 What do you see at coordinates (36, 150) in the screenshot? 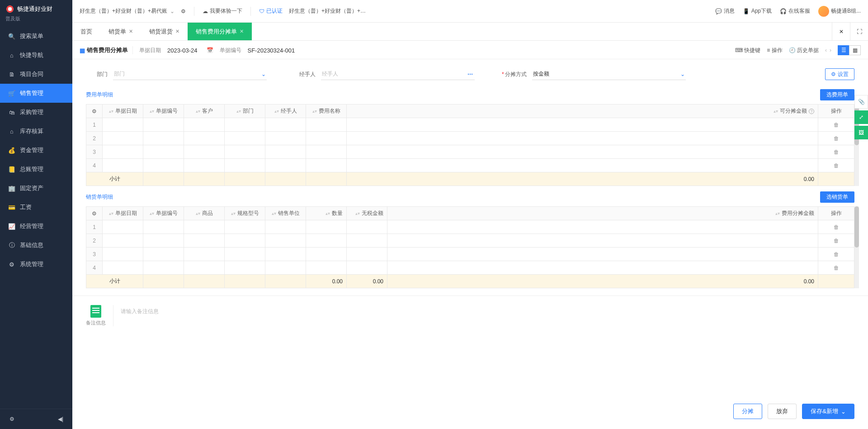
I see `sidebar-item-6: 💰资金管理` at bounding box center [36, 150].